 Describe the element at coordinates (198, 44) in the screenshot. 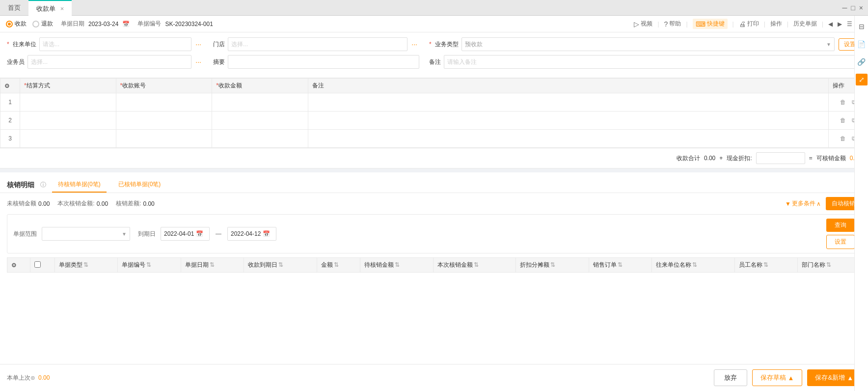

I see `counterpart-more-btn: ···` at that location.